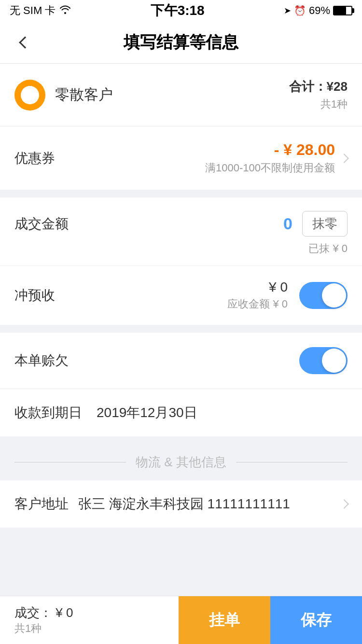  Describe the element at coordinates (89, 620) in the screenshot. I see `bottom-info: 成交： ¥ 0 共1种` at that location.